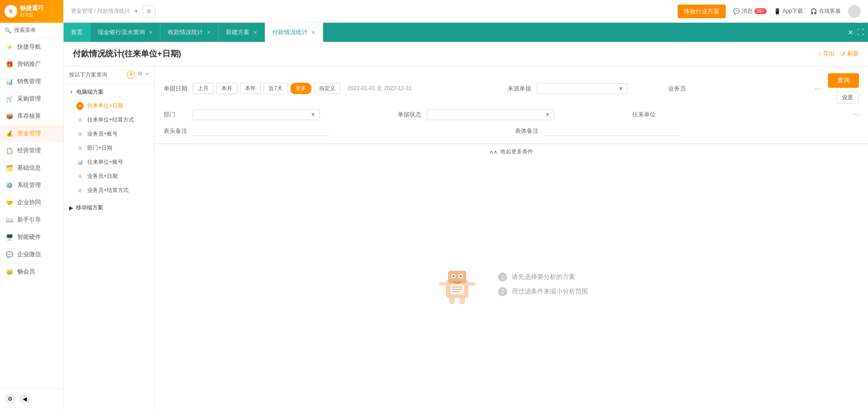 The image size is (868, 409). What do you see at coordinates (851, 33) in the screenshot?
I see `tab-close-all: ✕` at bounding box center [851, 33].